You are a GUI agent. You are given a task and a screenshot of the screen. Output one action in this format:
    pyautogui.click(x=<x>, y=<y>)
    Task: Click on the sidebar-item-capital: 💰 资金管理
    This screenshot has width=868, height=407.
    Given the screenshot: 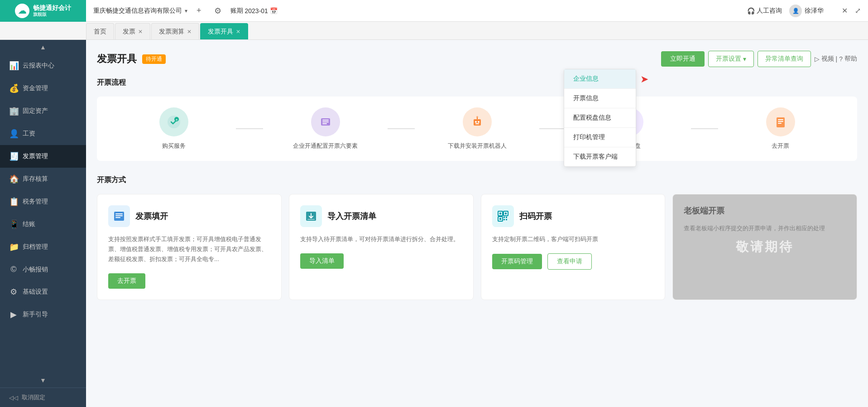 What is the action you would take?
    pyautogui.click(x=43, y=88)
    